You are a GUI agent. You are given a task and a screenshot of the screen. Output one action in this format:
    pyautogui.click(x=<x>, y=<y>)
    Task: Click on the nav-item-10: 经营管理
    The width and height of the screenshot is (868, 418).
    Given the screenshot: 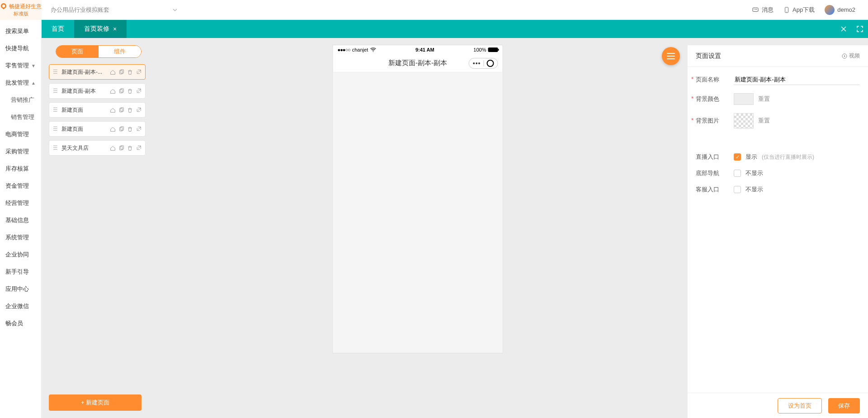 What is the action you would take?
    pyautogui.click(x=21, y=203)
    